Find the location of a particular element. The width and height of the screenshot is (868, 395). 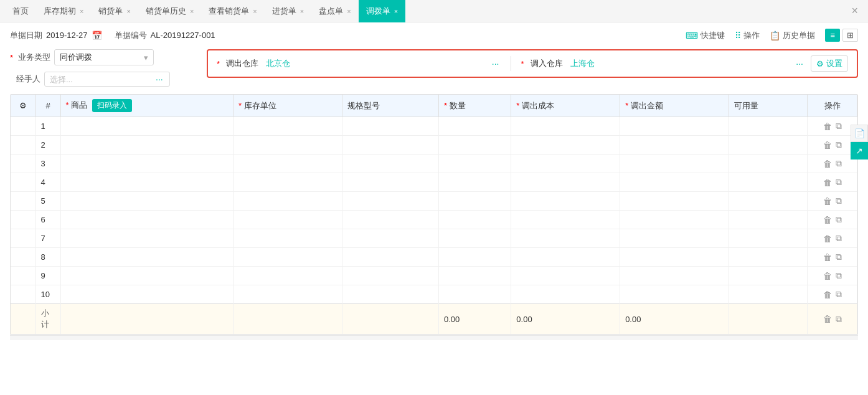

in-warehouse-more-button: ··· is located at coordinates (800, 64).